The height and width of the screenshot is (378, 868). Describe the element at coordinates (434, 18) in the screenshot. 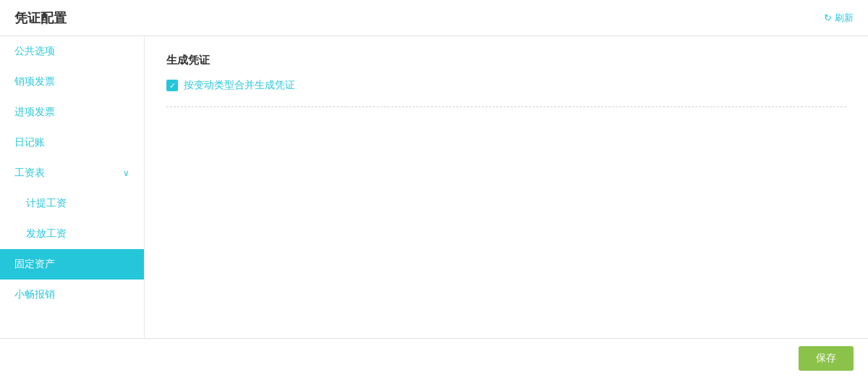

I see `page-header: 凭证配置 ↻ 刷新` at that location.